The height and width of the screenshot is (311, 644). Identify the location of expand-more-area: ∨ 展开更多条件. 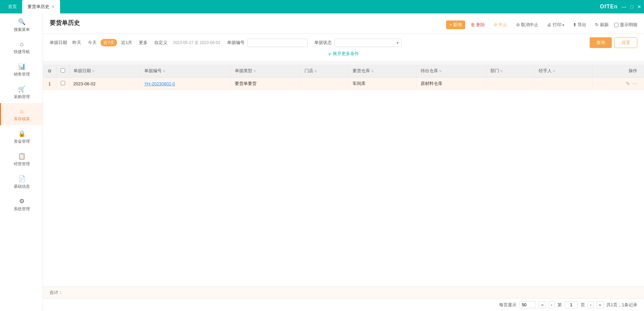
(343, 53).